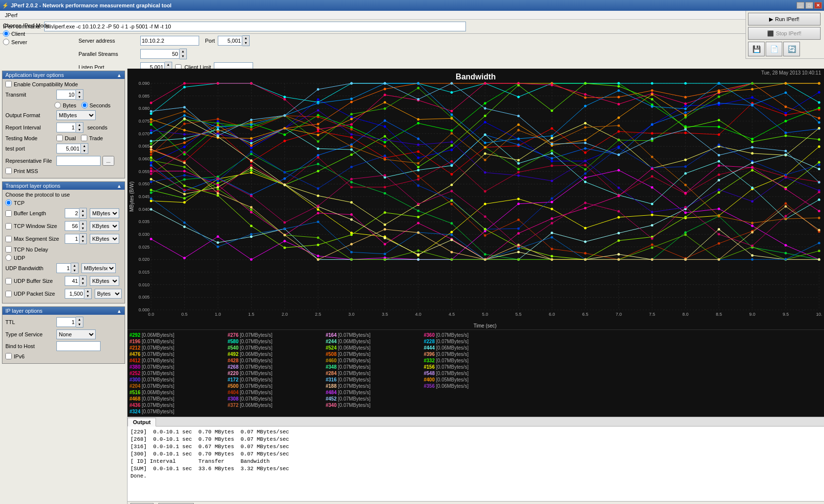 This screenshot has width=824, height=504. What do you see at coordinates (11, 15) in the screenshot?
I see `menu-jperf: JPerf` at bounding box center [11, 15].